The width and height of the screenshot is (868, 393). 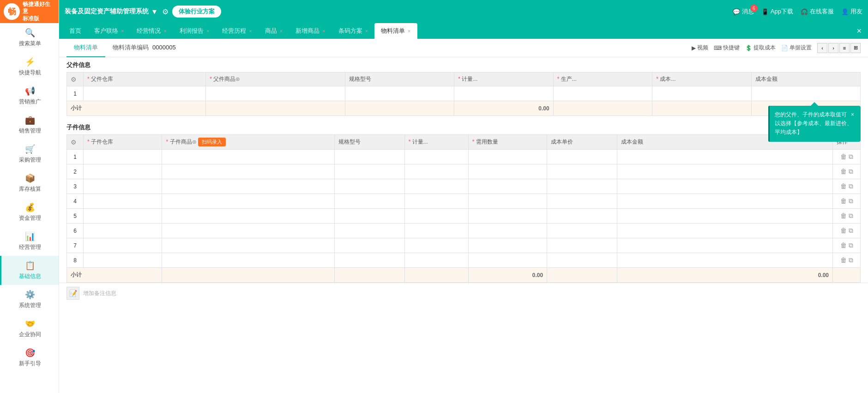 I want to click on sidebar-item-purchase: 🛒 采购管理, so click(x=30, y=154).